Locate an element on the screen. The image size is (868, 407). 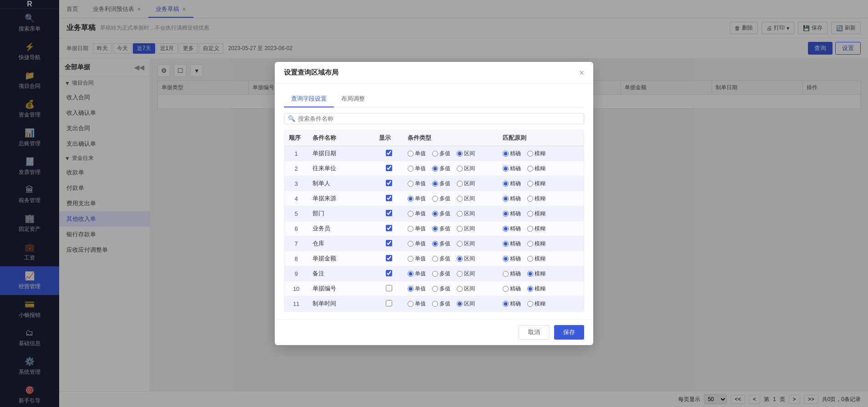
modal-footer: 取消 保存 is located at coordinates (434, 332).